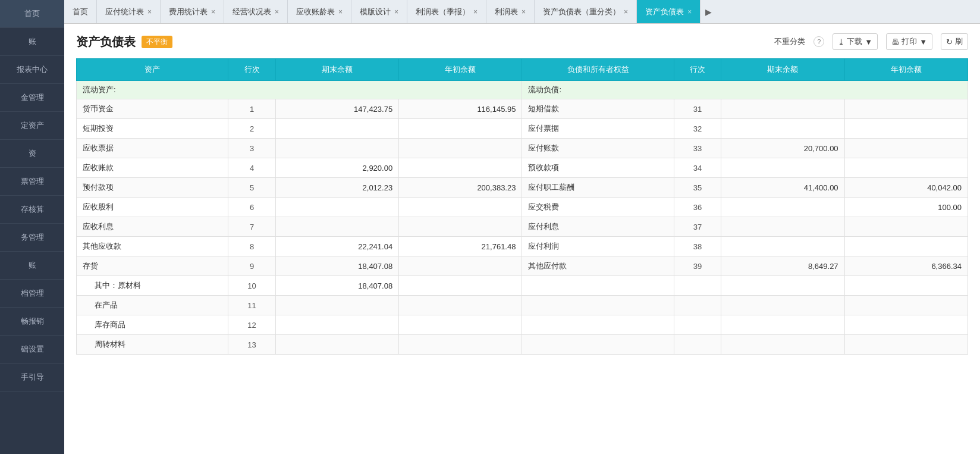 The width and height of the screenshot is (980, 454). Describe the element at coordinates (379, 12) in the screenshot. I see `tab-item: 模版设计×` at that location.